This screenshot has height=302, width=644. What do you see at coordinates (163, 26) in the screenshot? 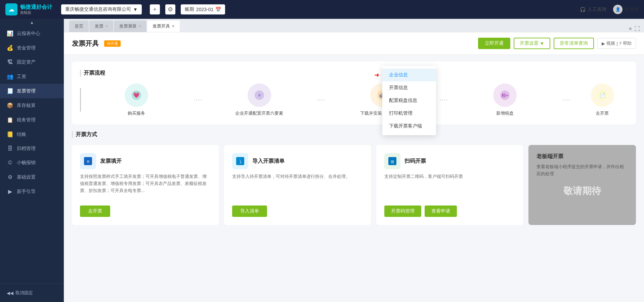
I see `tab-invoice-open: 发票开具 ×` at bounding box center [163, 26].